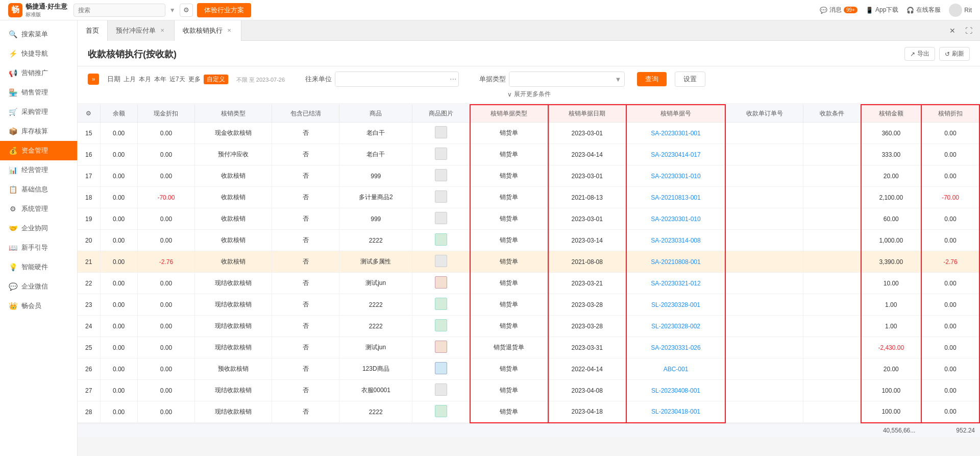 Image resolution: width=980 pixels, height=456 pixels. I want to click on tab-maximize-btn: ⛶, so click(969, 31).